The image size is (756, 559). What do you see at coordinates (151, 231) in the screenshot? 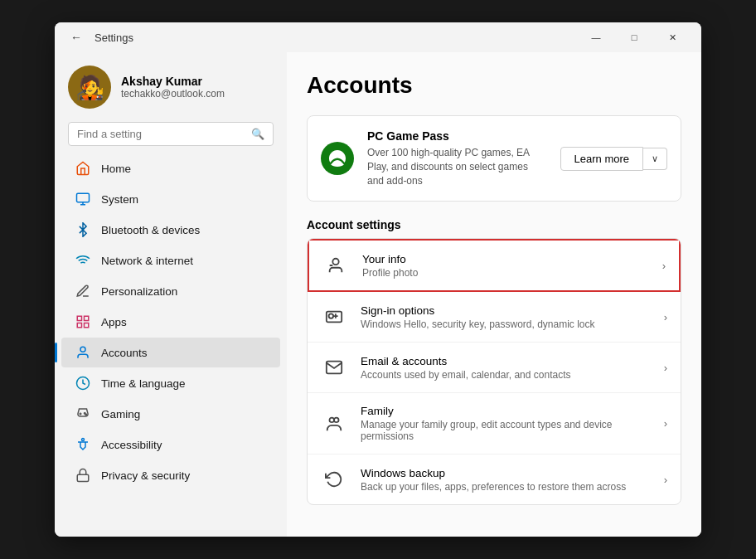
I see `sidebar-label-bluetooth: Bluetooth & devices` at bounding box center [151, 231].